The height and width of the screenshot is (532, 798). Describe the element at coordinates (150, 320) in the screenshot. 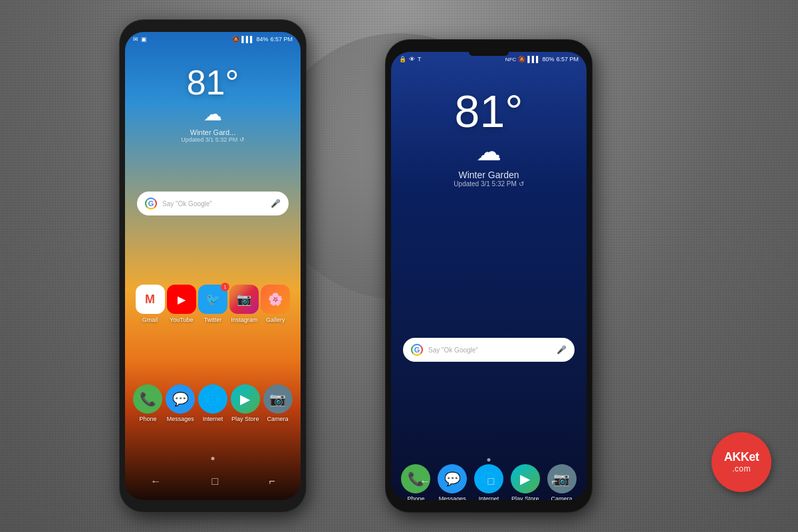

I see `gmail-label: Gmail` at that location.